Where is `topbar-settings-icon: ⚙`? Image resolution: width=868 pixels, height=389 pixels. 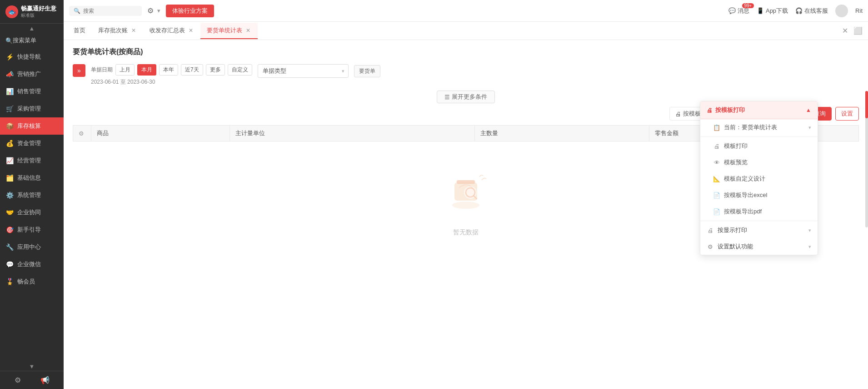 topbar-settings-icon: ⚙ is located at coordinates (150, 11).